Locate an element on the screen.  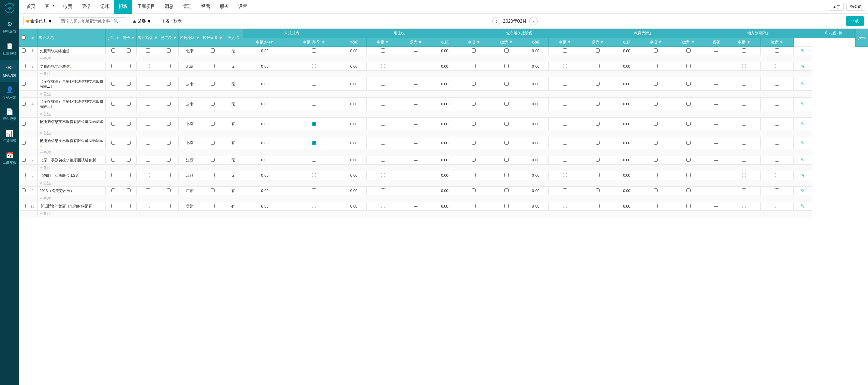
sidebar-item-tax-settings: ⚙ 报税设置 is located at coordinates (10, 27).